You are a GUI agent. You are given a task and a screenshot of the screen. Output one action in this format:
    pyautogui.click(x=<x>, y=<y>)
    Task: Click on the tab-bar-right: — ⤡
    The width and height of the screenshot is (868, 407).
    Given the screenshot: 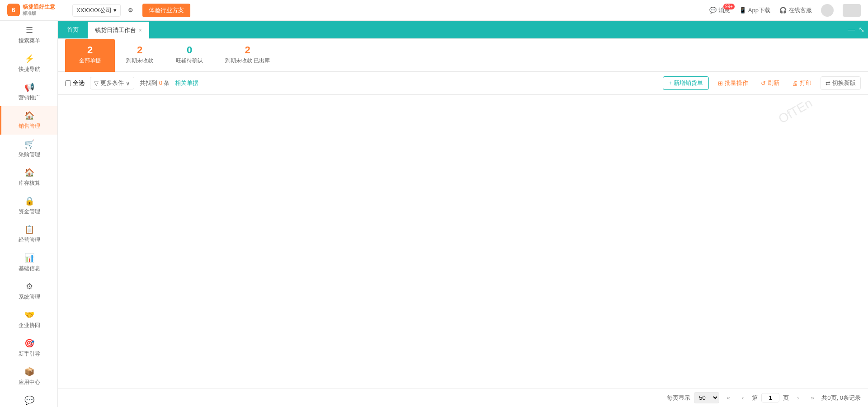 What is the action you would take?
    pyautogui.click(x=858, y=30)
    